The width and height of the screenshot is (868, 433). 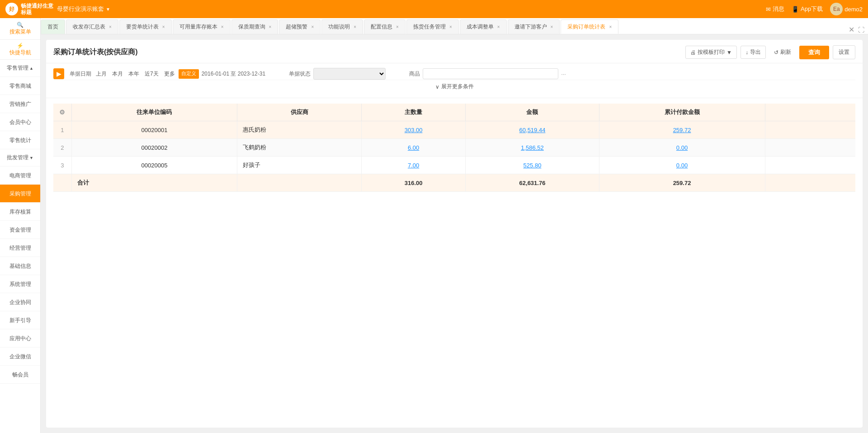 What do you see at coordinates (20, 122) in the screenshot?
I see `sidebar-item-member: 会员中心` at bounding box center [20, 122].